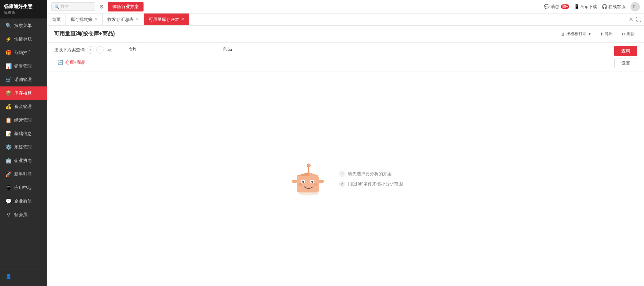 The width and height of the screenshot is (644, 286). Describe the element at coordinates (23, 93) in the screenshot. I see `sidebar-item-label: 库存核算` at that location.